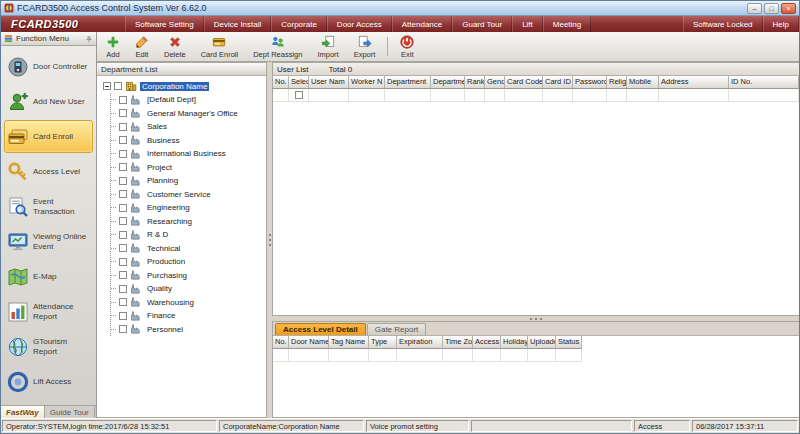  I want to click on tree-node-engineering: Engineering, so click(188, 208).